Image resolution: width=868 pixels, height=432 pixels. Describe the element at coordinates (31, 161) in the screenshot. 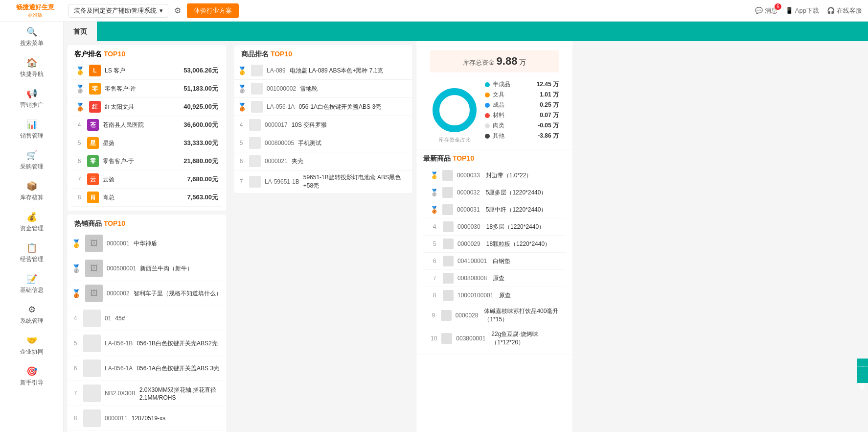

I see `sidebar-item-purchase: 🛒 采购管理` at that location.